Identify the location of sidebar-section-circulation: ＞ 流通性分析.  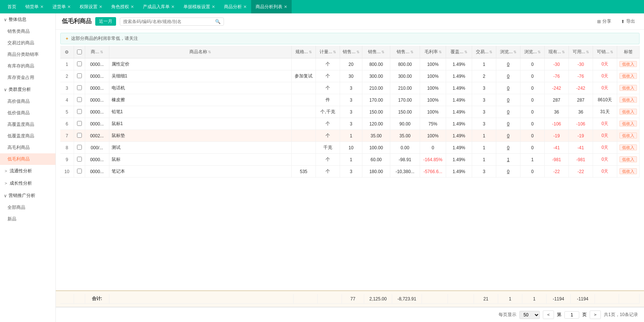
(28, 171).